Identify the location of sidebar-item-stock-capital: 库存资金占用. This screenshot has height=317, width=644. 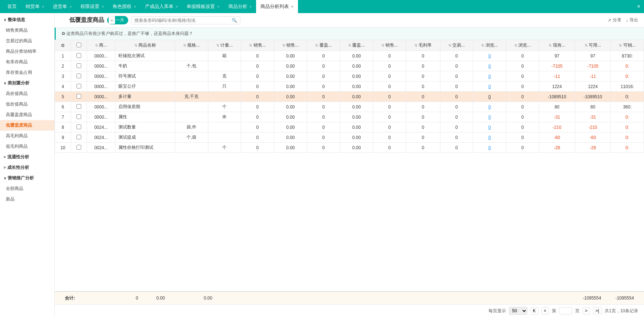
(27, 73).